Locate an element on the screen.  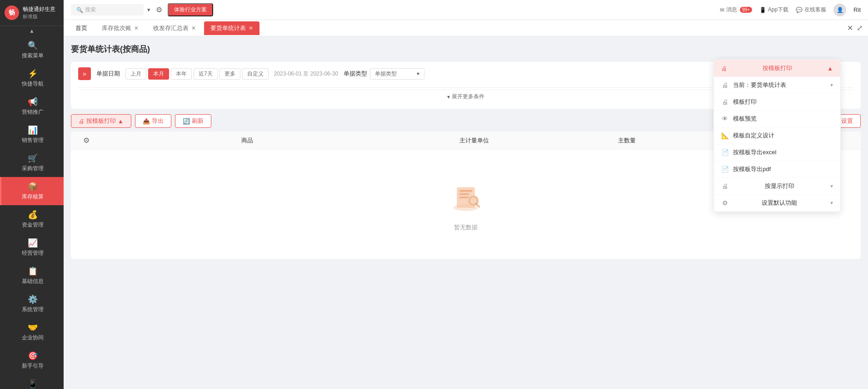
sidebar-item-system: ⚙️ 系统管理 is located at coordinates (32, 304).